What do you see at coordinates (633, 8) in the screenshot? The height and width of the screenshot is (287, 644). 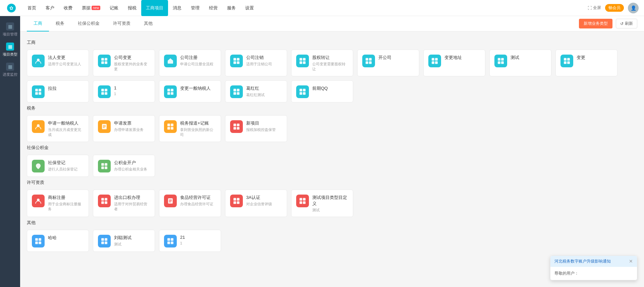 I see `avatar: 👤` at bounding box center [633, 8].